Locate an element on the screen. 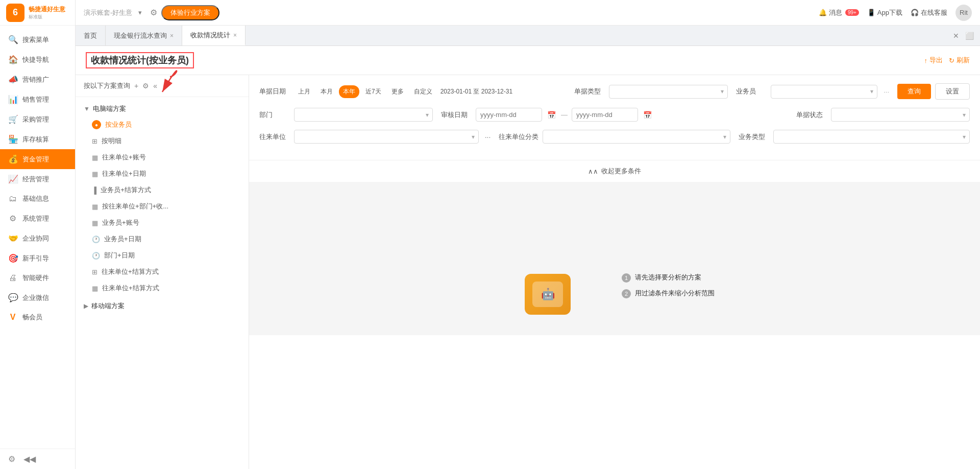 This screenshot has height=469, width=980. finance-icon: 💰 is located at coordinates (13, 159).